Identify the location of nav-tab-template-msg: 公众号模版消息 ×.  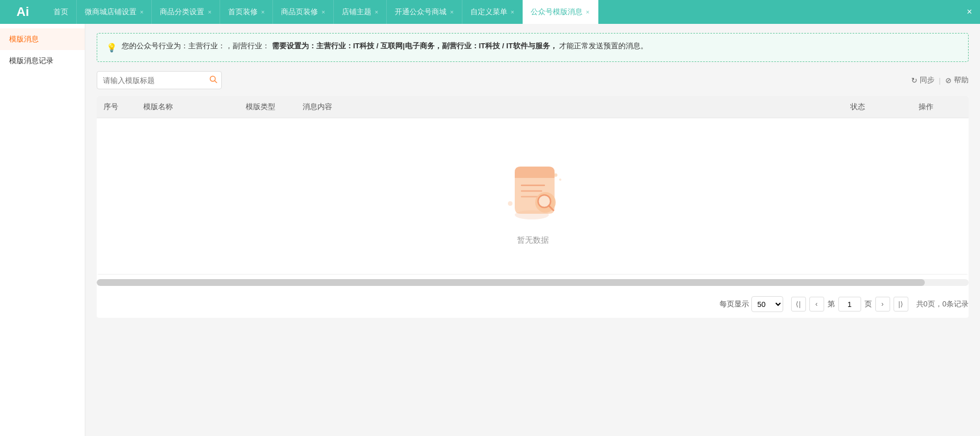
(560, 12).